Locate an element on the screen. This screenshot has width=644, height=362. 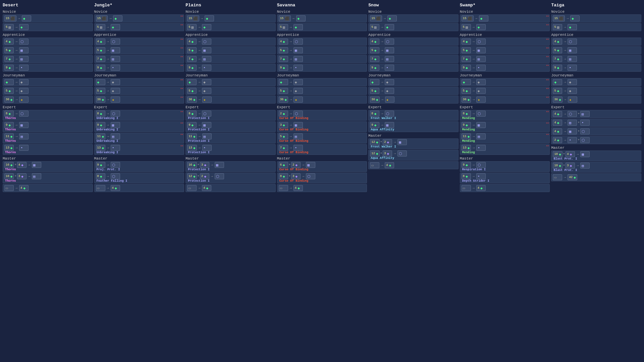
trade-row: 2◆→▪+⬡ is located at coordinates (596, 140).